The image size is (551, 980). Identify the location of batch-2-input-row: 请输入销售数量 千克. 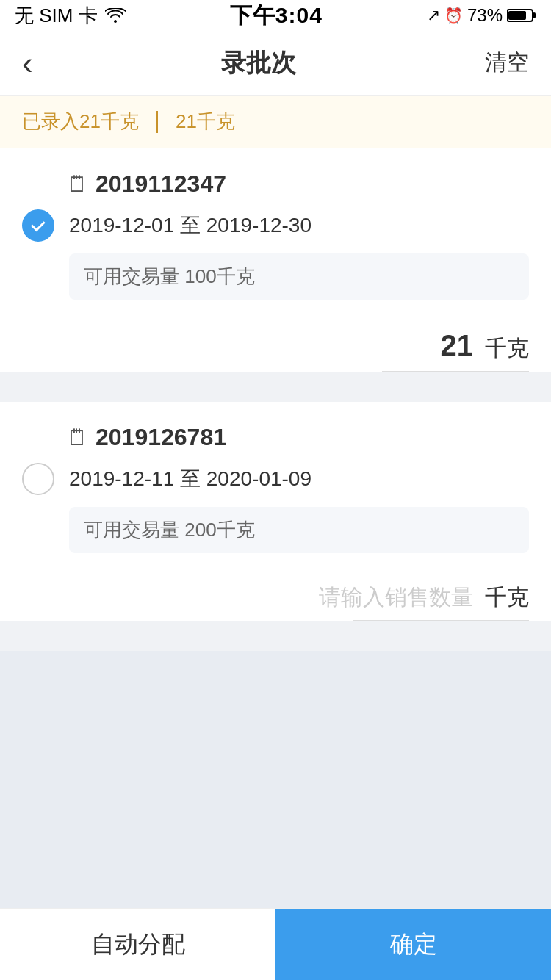
(276, 594).